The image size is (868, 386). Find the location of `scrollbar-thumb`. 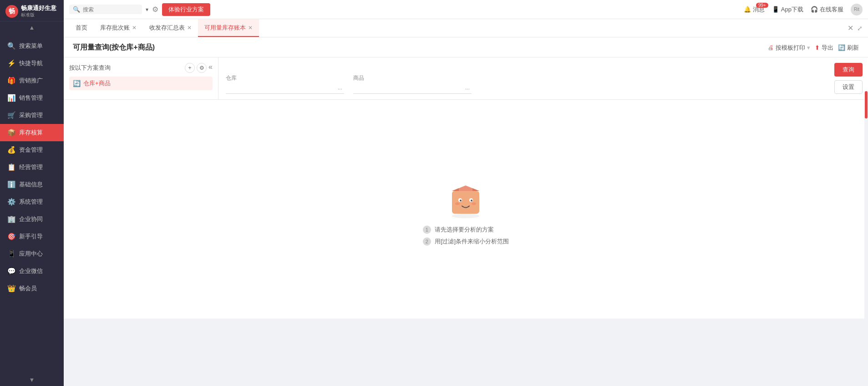

scrollbar-thumb is located at coordinates (866, 105).